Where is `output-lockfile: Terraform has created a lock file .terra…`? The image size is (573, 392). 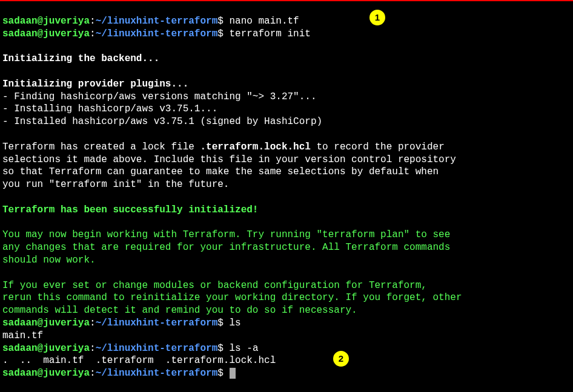
output-lockfile: Terraform has created a lock file .terra… is located at coordinates (224, 147).